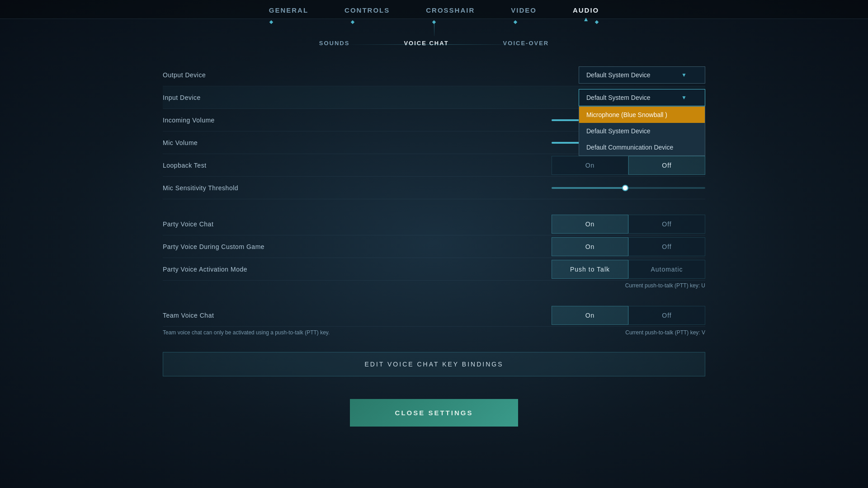  What do you see at coordinates (246, 333) in the screenshot?
I see `team-voice-note: Team voice chat can only be activated us…` at bounding box center [246, 333].